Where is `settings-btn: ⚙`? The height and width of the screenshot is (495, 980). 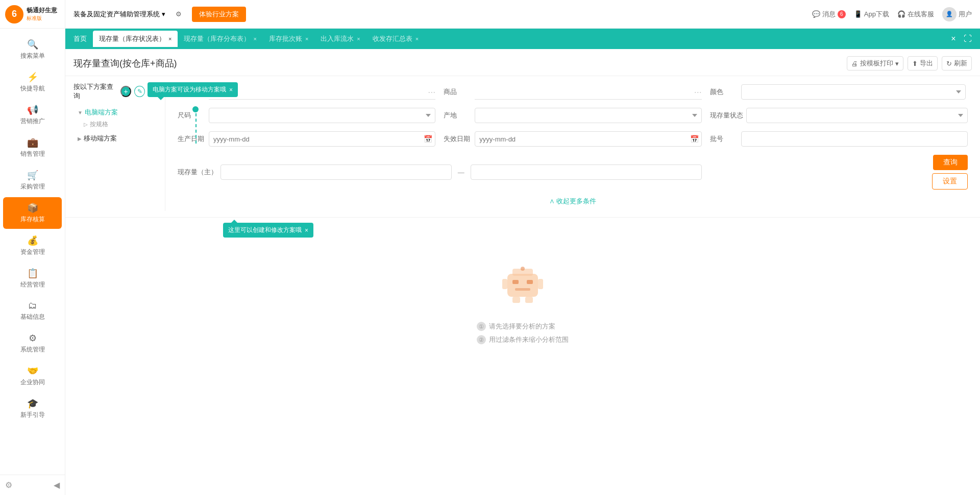 settings-btn: ⚙ is located at coordinates (179, 14).